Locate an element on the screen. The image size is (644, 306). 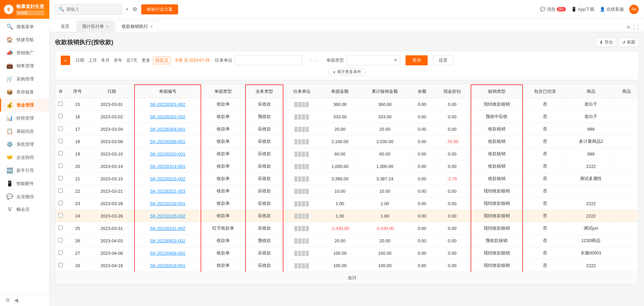
col-settings-header: ⚙ is located at coordinates (61, 91).